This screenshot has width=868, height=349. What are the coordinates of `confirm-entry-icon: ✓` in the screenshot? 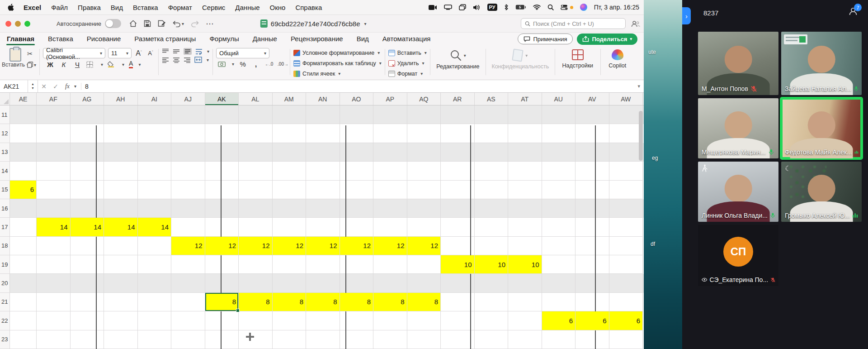 It's located at (56, 86).